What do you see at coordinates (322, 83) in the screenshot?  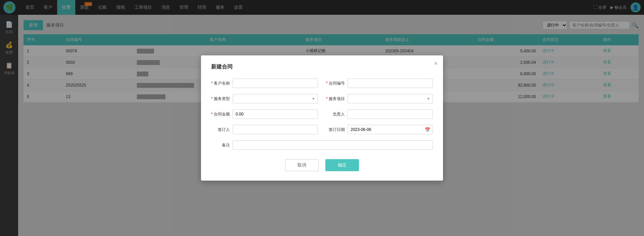 I see `form-row-1: 客户名称 合同编号` at bounding box center [322, 83].